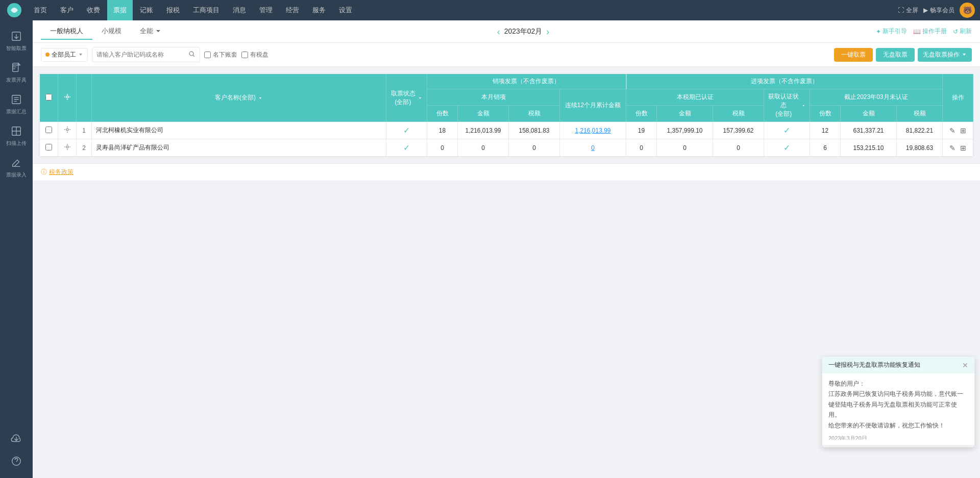  I want to click on detail-action-1: ⊞, so click(963, 131).